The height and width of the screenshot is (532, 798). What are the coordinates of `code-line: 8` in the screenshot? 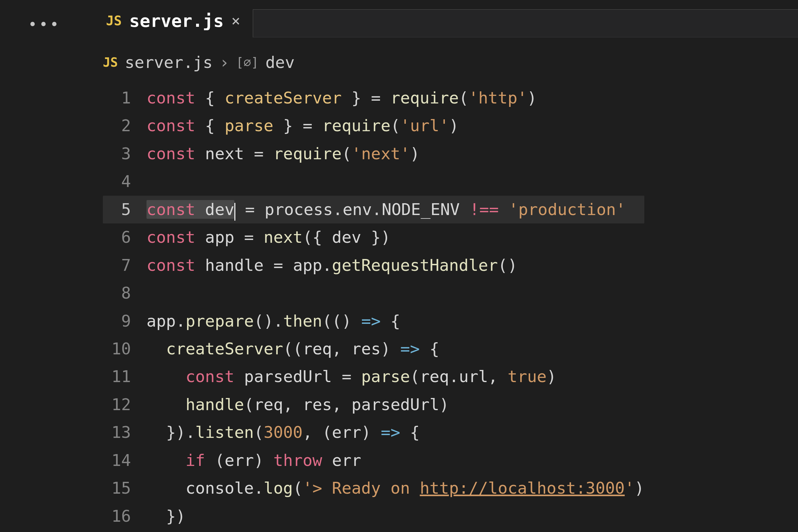 It's located at (374, 293).